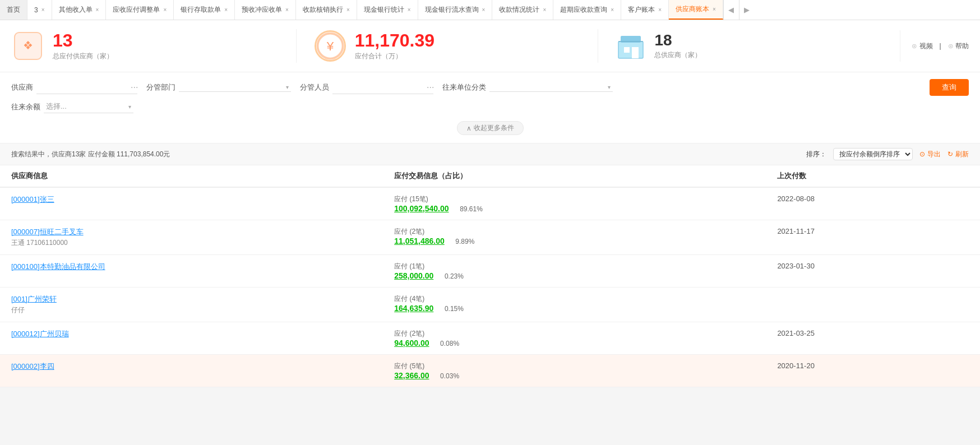  I want to click on nav-tab-advance-collection: 预收冲应收单 ×, so click(266, 10).